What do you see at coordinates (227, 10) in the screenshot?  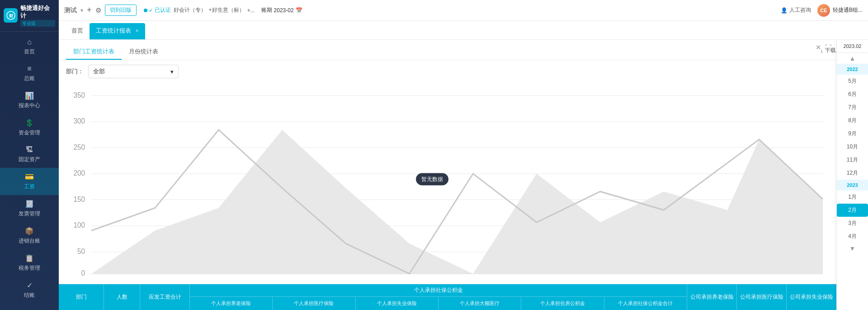 I see `product-extra: +好生意（标）` at bounding box center [227, 10].